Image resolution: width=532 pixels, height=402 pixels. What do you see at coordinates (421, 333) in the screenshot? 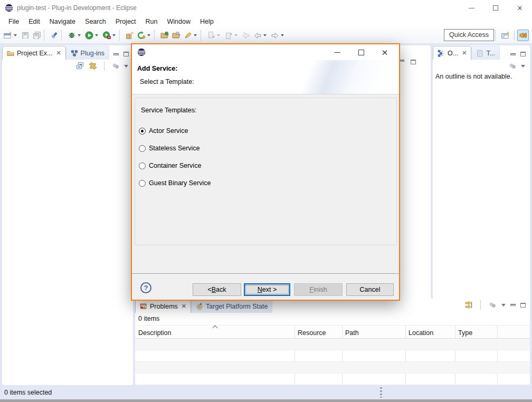
I see `column-header-location: Location` at bounding box center [421, 333].